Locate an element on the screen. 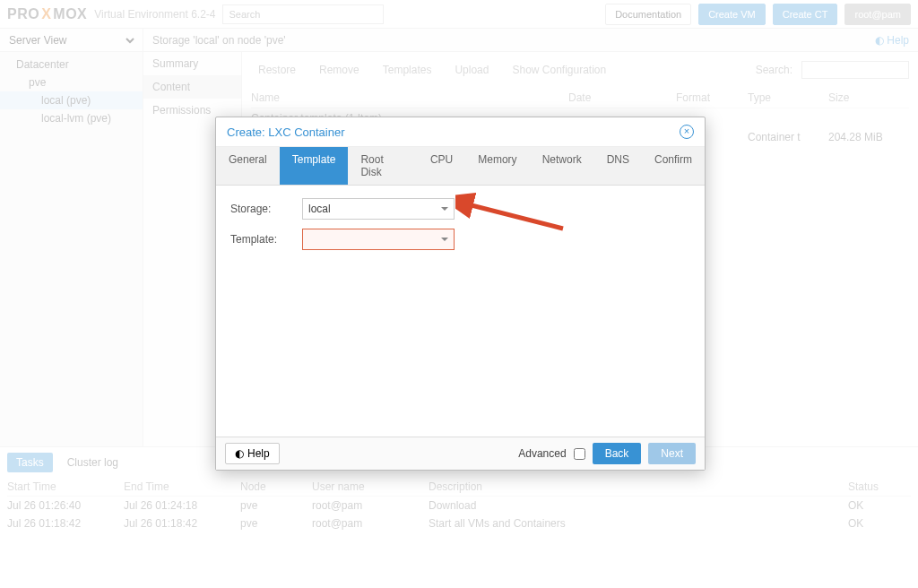 This screenshot has height=588, width=918. content-grid-header: Name Date Format Type Size is located at coordinates (580, 99).